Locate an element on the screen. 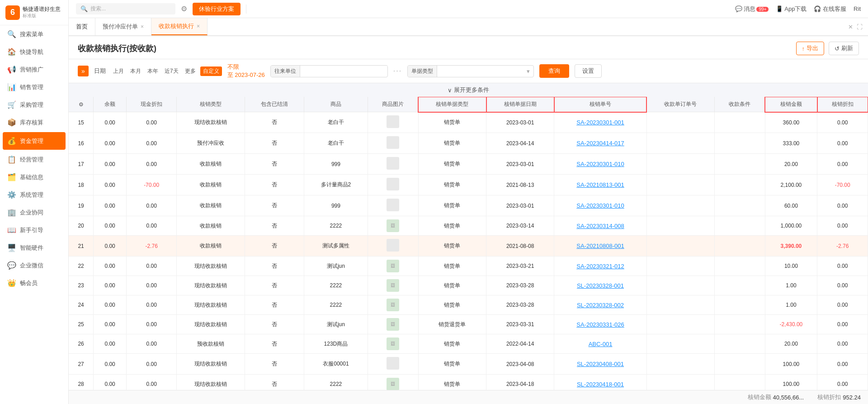 The image size is (868, 404). date-btn-this-year: 本年 is located at coordinates (153, 71).